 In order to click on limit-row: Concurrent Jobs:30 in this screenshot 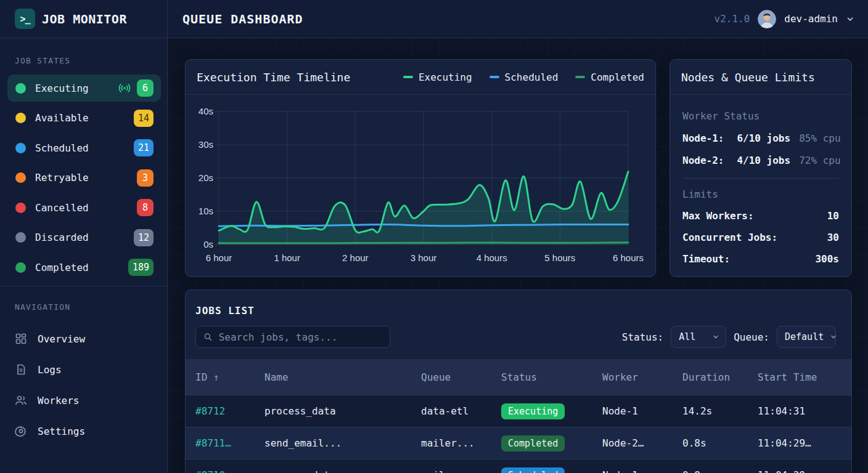, I will do `click(761, 238)`.